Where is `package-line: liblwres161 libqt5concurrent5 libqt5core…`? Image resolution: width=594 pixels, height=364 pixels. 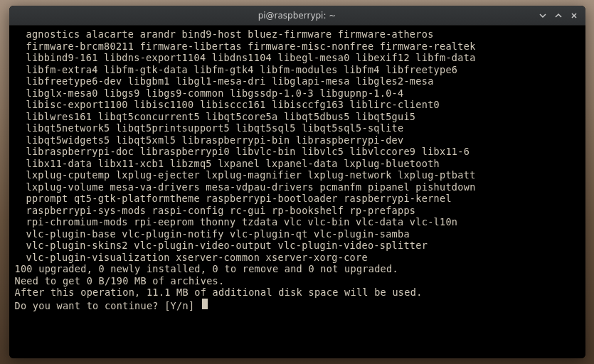 package-line: liblwres161 libqt5concurrent5 libqt5core… is located at coordinates (297, 117).